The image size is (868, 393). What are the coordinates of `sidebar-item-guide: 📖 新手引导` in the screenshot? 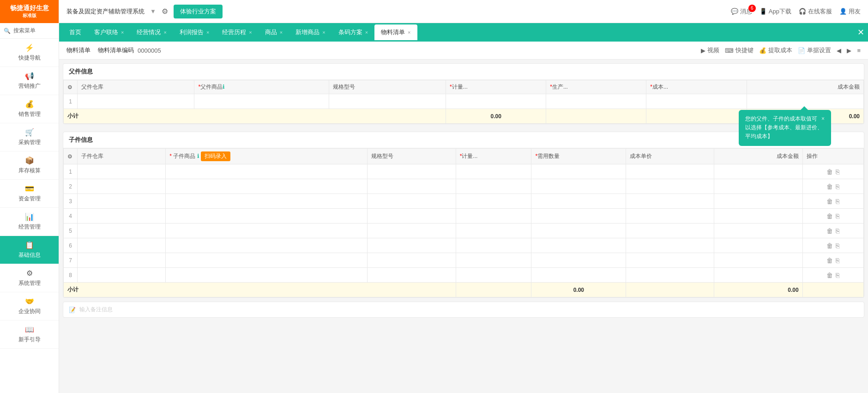 It's located at (30, 334).